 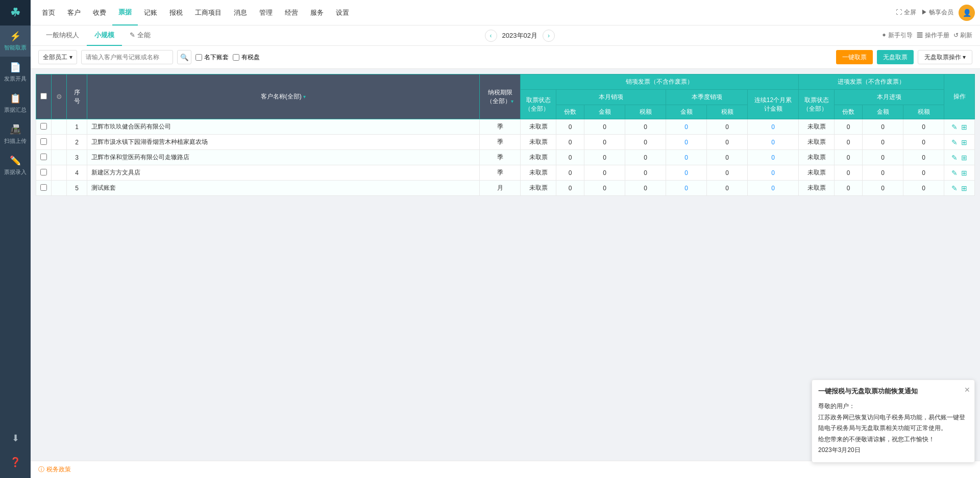 What do you see at coordinates (889, 97) in the screenshot?
I see `header-month-purchase: 本月进项` at bounding box center [889, 97].